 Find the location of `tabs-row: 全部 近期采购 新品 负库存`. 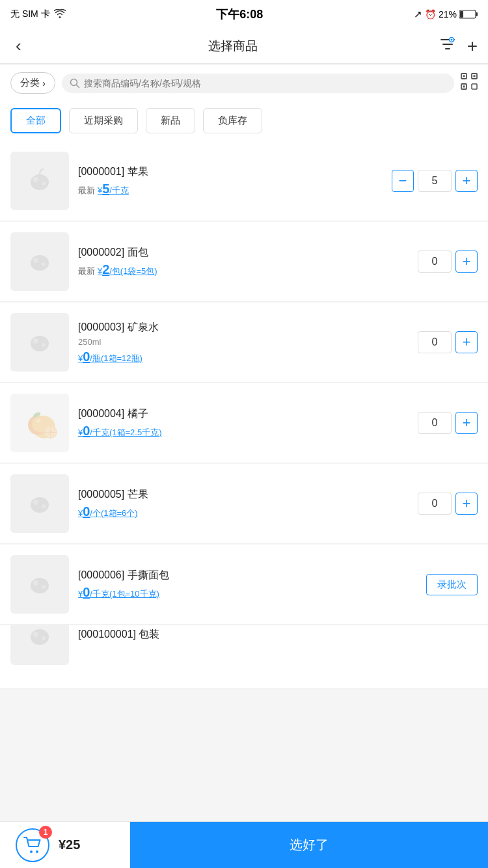

tabs-row: 全部 近期采购 新品 负库存 is located at coordinates (244, 121).